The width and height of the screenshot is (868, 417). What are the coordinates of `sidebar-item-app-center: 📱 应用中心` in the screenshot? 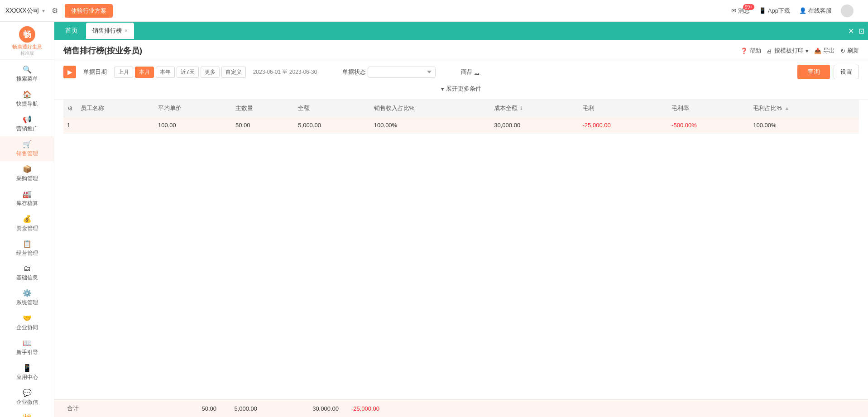 It's located at (27, 372).